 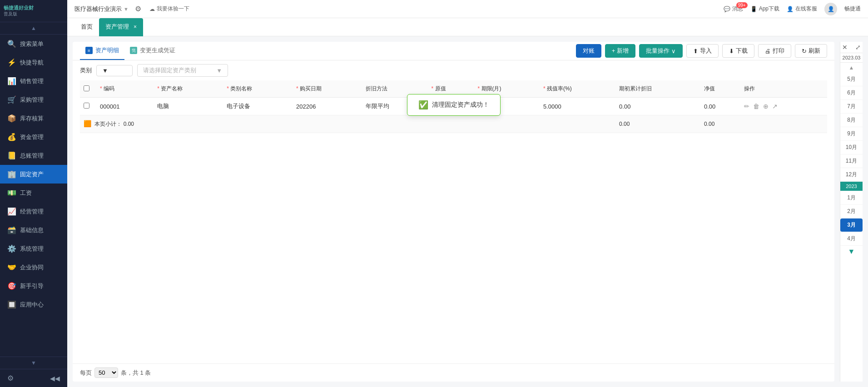 What do you see at coordinates (851, 212) in the screenshot?
I see `calendar-panel: ✕ ⤢ 2023.03 ▲ 5月 6月 7月 8月 9月 10月 11月 12月…` at bounding box center [851, 212].